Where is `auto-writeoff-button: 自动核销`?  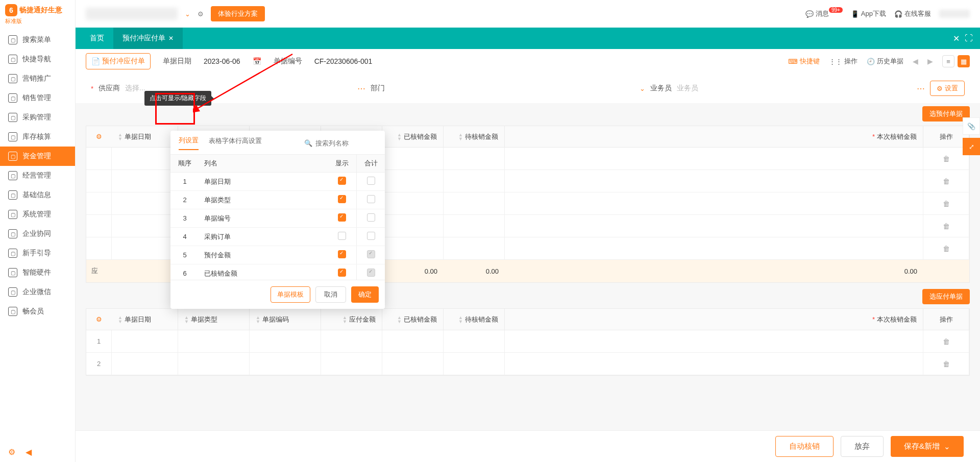 auto-writeoff-button: 自动核销 is located at coordinates (804, 446).